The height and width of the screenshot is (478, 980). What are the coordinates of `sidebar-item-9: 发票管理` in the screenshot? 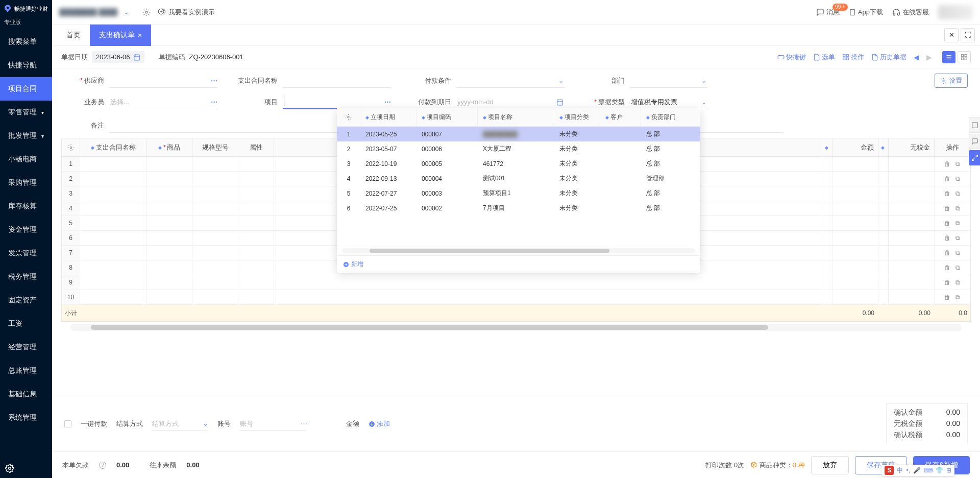 It's located at (26, 253).